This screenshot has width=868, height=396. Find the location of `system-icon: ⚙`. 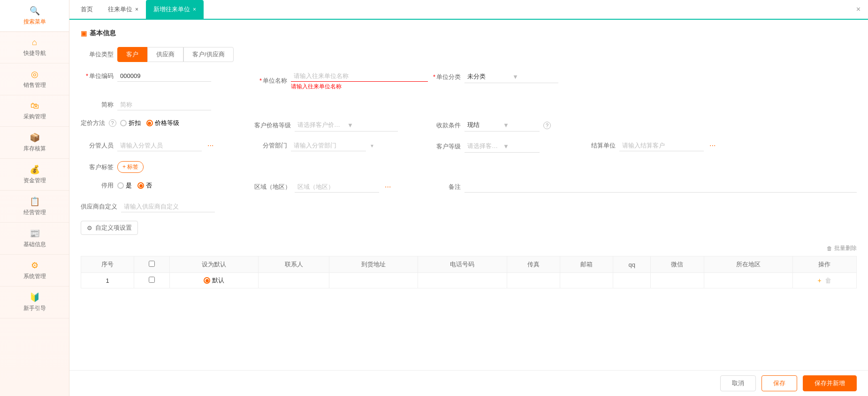

system-icon: ⚙ is located at coordinates (35, 265).